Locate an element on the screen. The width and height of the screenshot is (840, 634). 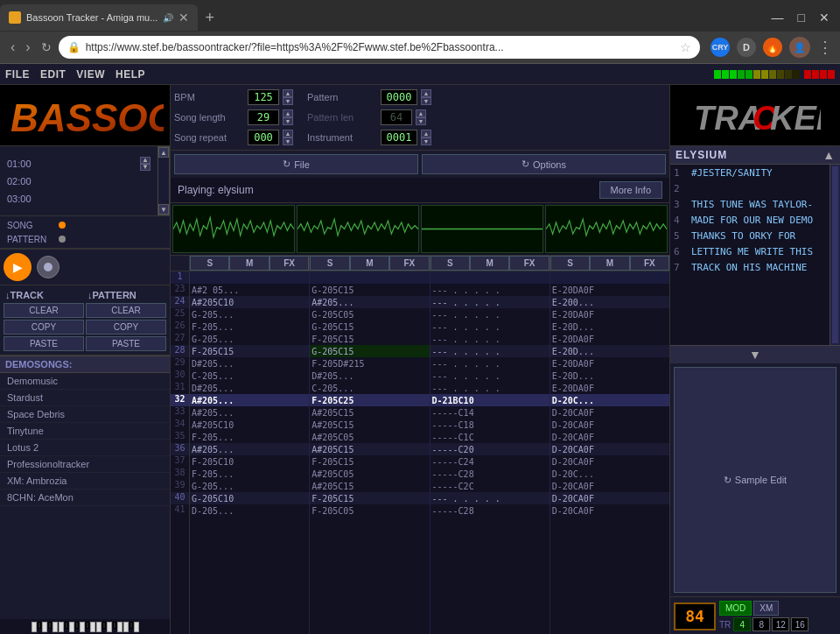
c4-r38: D-20C... is located at coordinates (610, 474).